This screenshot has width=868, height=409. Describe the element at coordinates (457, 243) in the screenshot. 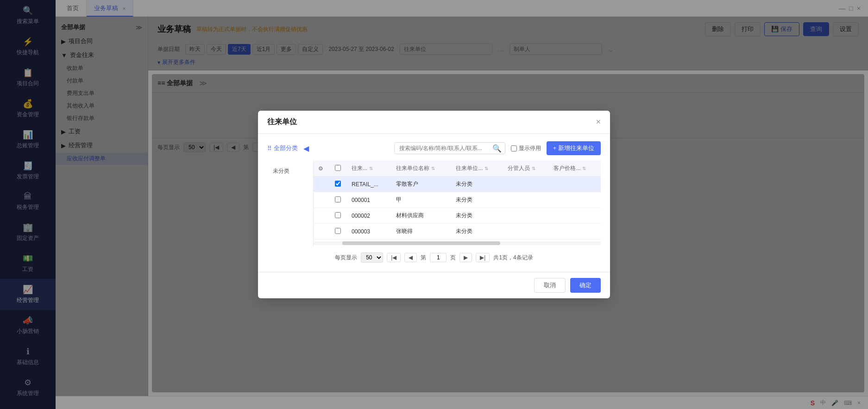

I see `table-scrollbar` at that location.